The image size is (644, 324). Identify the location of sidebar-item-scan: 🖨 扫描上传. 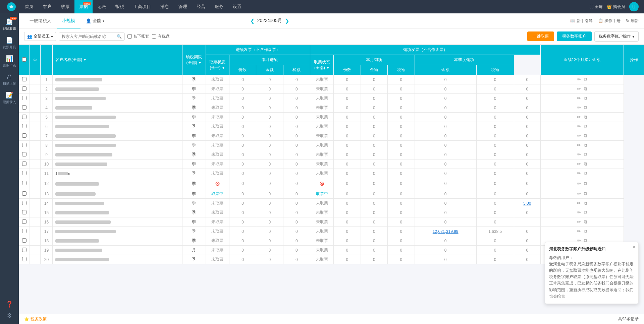
(9, 80).